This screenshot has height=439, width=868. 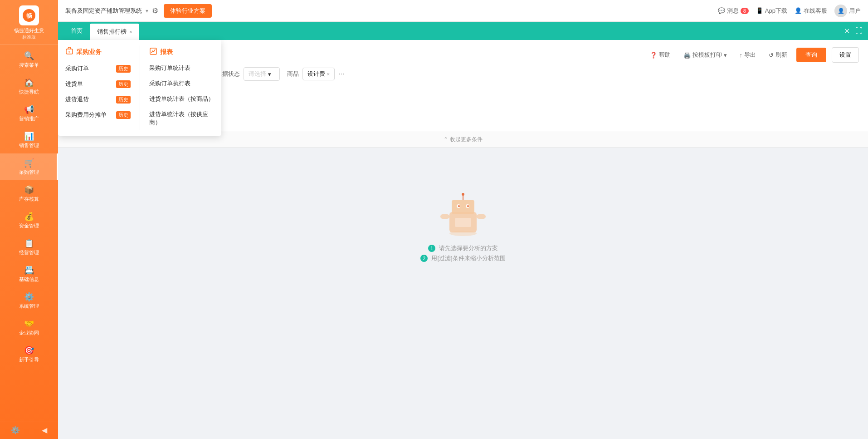 What do you see at coordinates (848, 11) in the screenshot?
I see `user-btn: 👤 用户` at bounding box center [848, 11].